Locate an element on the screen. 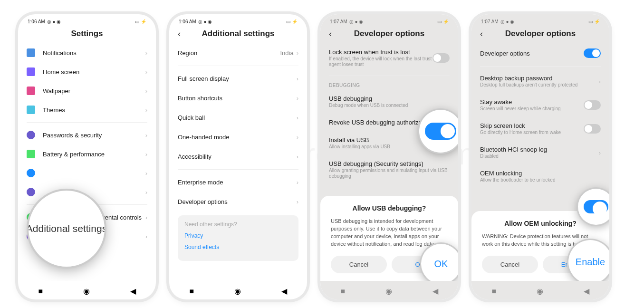 The width and height of the screenshot is (644, 308). dialog-title: Allow OEM unlocking? is located at coordinates (540, 223).